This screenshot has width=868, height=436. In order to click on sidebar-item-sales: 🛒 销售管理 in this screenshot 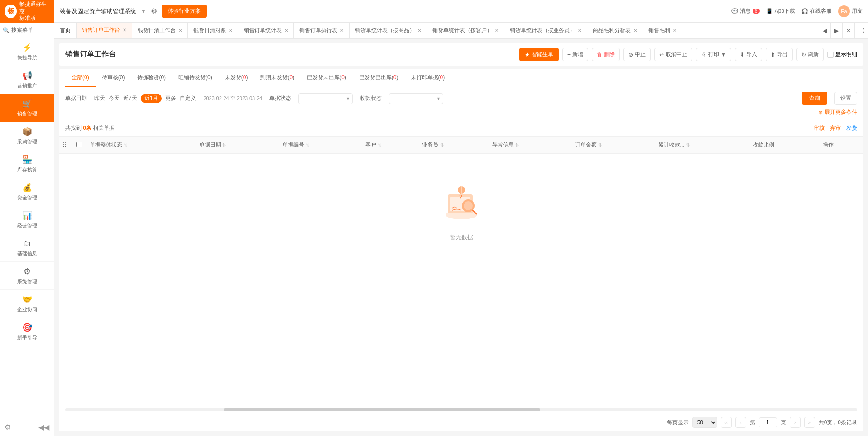, I will do `click(27, 108)`.